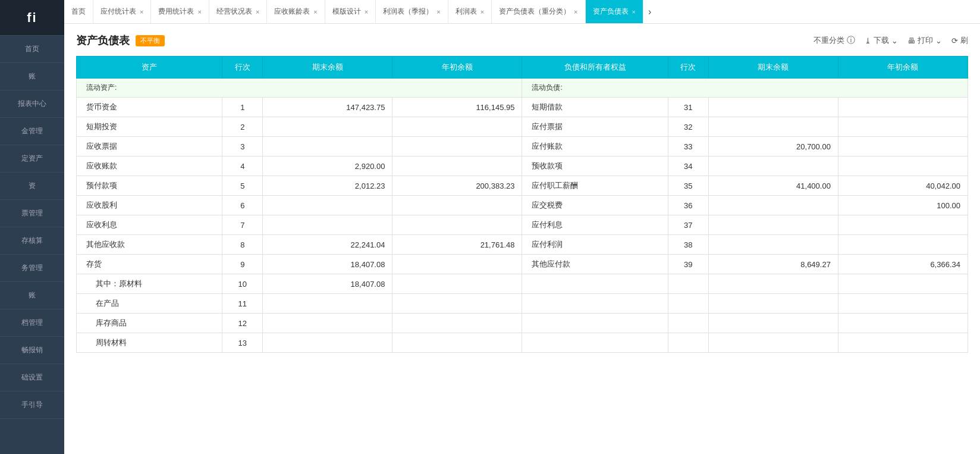 The image size is (980, 454). What do you see at coordinates (150, 284) in the screenshot?
I see `asset-name: 其中：原材料` at bounding box center [150, 284].